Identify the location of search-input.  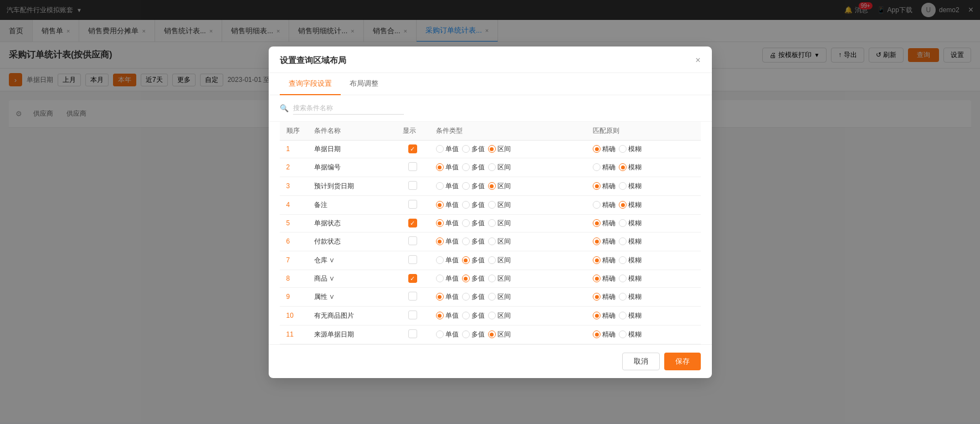
(348, 108).